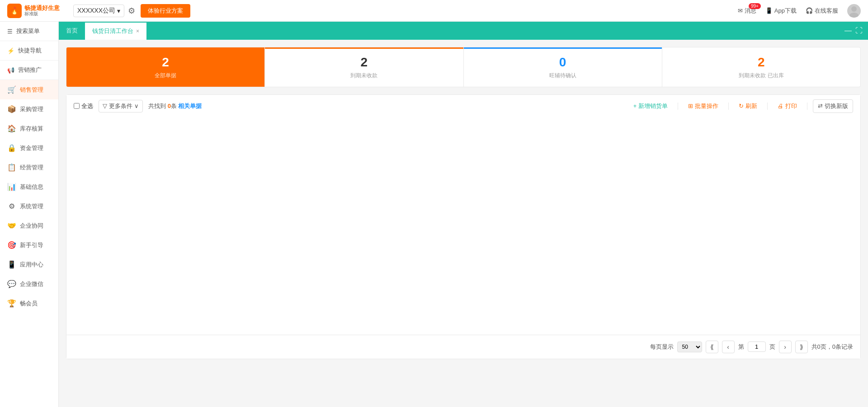 This screenshot has height=407, width=868. I want to click on per-page-select: 50 100 200, so click(690, 347).